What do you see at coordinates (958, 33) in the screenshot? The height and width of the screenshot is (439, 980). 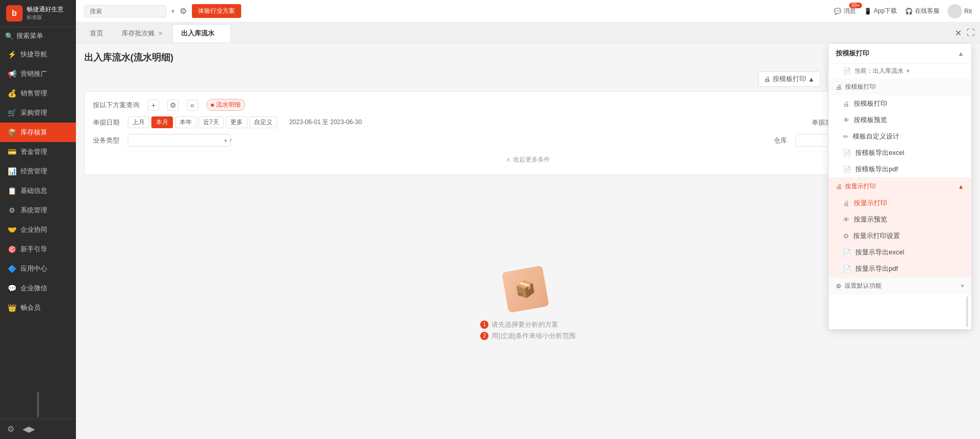 I see `tab-close-icon: ✕` at bounding box center [958, 33].